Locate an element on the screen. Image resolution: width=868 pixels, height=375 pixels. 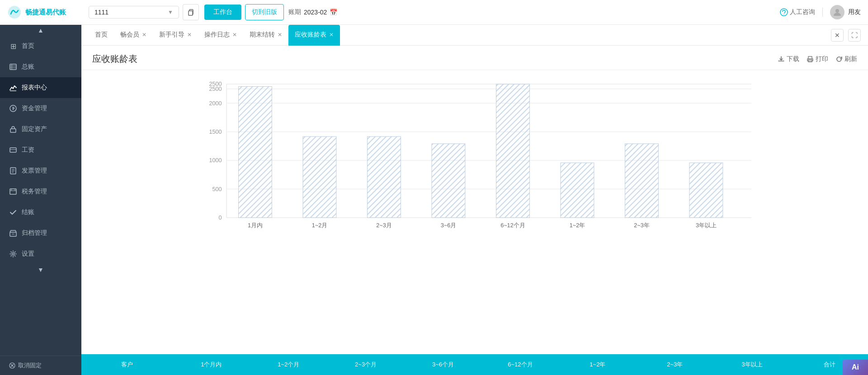
svg-text: 2500 is located at coordinates (215, 84).